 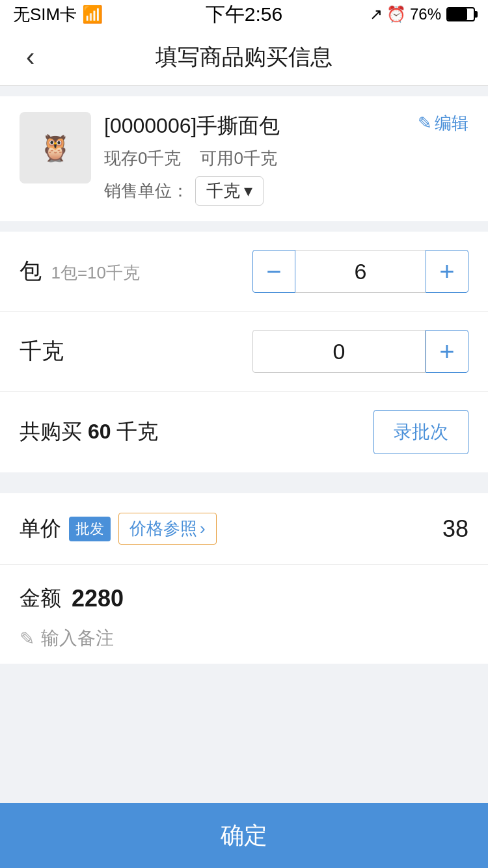 What do you see at coordinates (31, 271) in the screenshot?
I see `bag-main-label: 包` at bounding box center [31, 271].